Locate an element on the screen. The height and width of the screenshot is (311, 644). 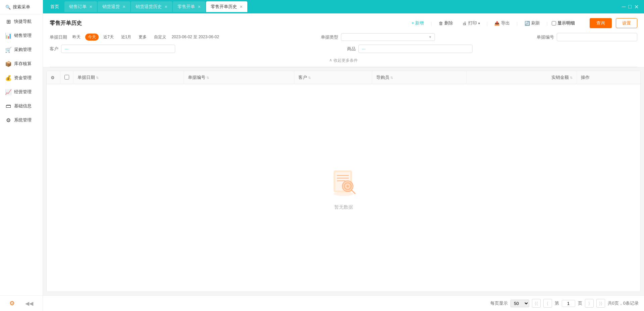
select-all-checkbox is located at coordinates (67, 77).